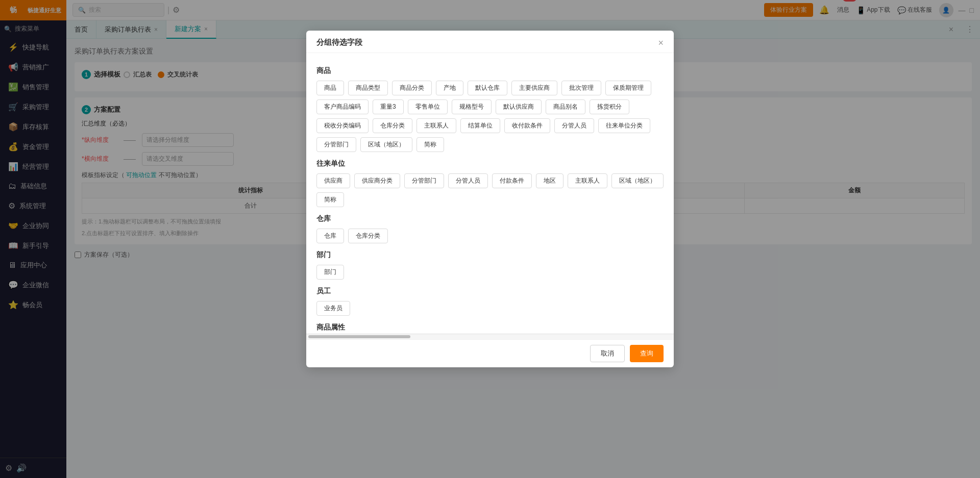 This screenshot has height=478, width=980. I want to click on field-tag: 重量3, so click(388, 107).